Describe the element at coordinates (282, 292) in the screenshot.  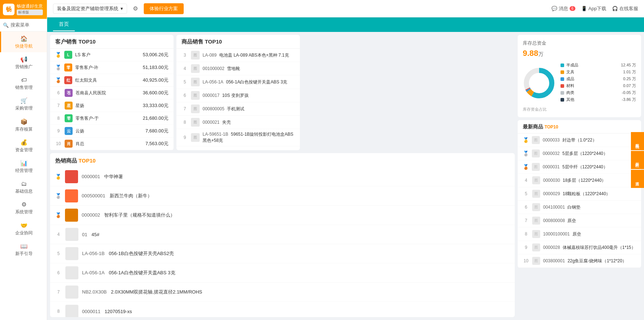
I see `hot-product-row: 7 NB2.0X30B 2.0X30MM双搓花轴,搓花直径2.1MM/ROHS` at that location.